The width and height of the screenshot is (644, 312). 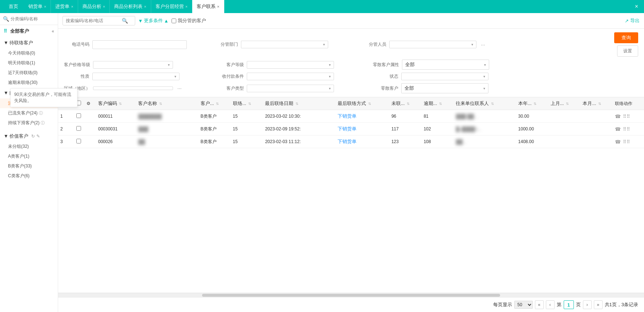 What do you see at coordinates (362, 116) in the screenshot?
I see `cell-method-1: 下销货单` at bounding box center [362, 116].